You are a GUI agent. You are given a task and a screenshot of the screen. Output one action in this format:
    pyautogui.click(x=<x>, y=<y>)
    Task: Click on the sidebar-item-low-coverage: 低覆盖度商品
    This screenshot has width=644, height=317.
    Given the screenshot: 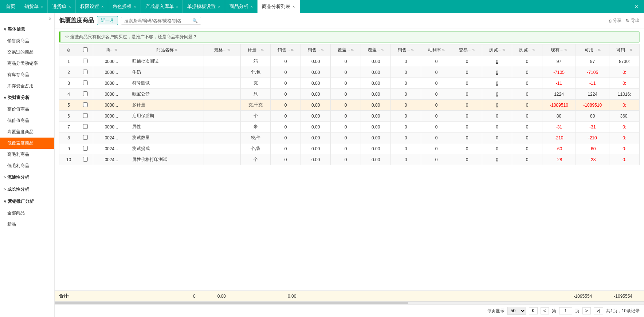 What is the action you would take?
    pyautogui.click(x=27, y=143)
    